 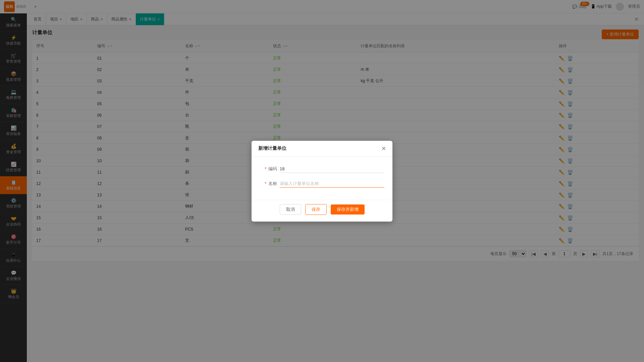 What do you see at coordinates (272, 148) in the screenshot?
I see `modal-title: 新增计量单位` at bounding box center [272, 148].